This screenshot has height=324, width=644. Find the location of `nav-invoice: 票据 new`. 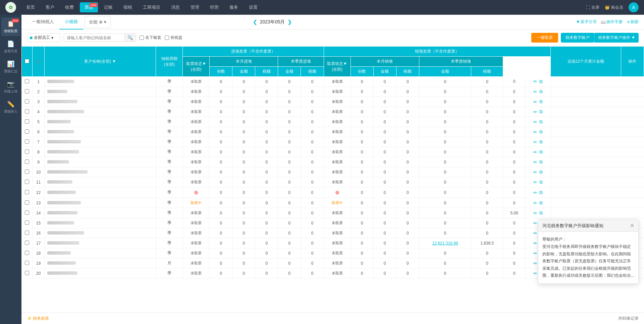

nav-invoice: 票据 new is located at coordinates (89, 7).